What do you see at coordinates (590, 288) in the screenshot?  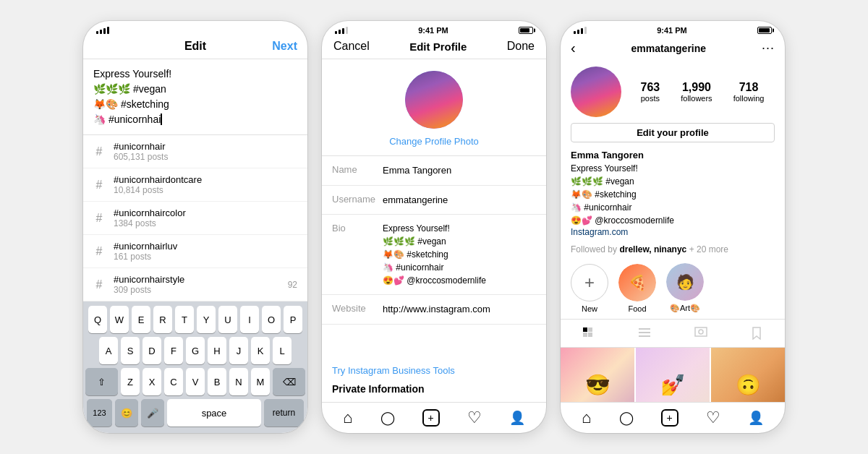 I see `highlight-new: + New` at bounding box center [590, 288].